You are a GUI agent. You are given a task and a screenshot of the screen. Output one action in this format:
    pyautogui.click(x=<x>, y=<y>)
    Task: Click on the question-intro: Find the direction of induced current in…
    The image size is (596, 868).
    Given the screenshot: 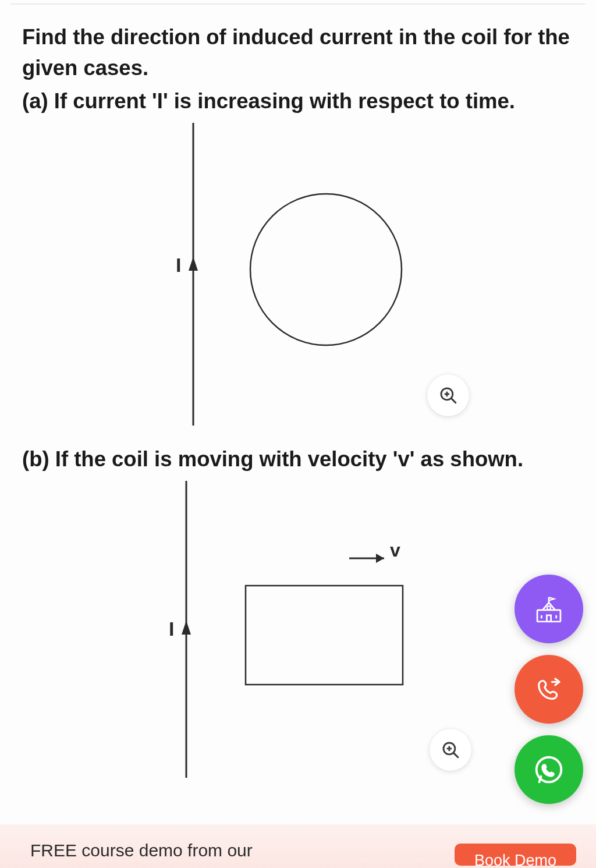 What is the action you would take?
    pyautogui.click(x=298, y=53)
    